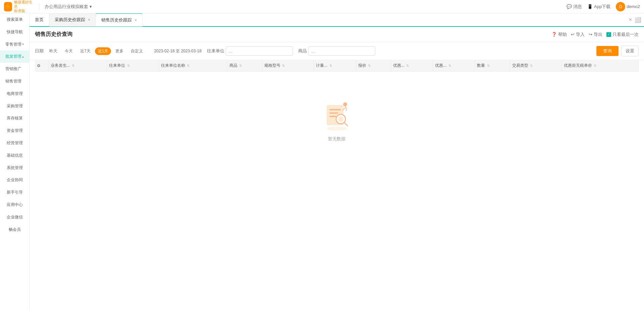 The height and width of the screenshot is (310, 644). What do you see at coordinates (15, 69) in the screenshot?
I see `sidebar-item-marketing: 营销推广` at bounding box center [15, 69].